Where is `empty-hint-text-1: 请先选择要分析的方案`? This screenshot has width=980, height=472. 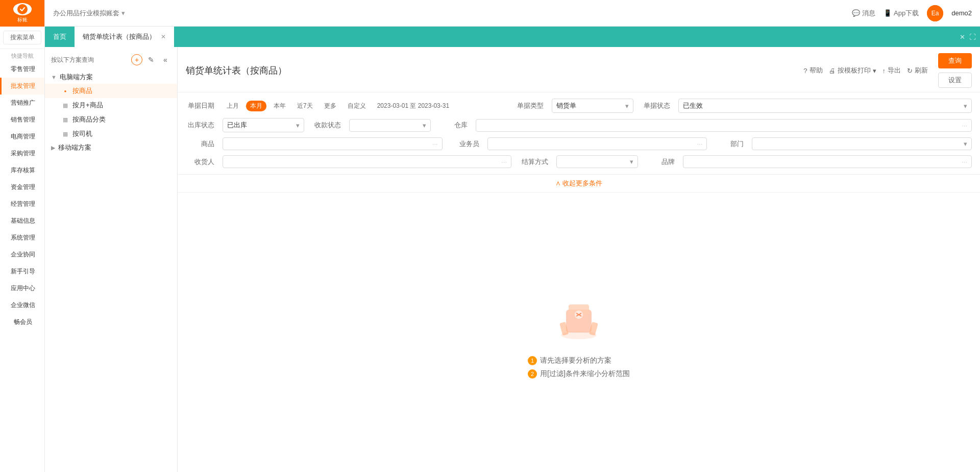
empty-hint-text-1: 请先选择要分析的方案 is located at coordinates (576, 361).